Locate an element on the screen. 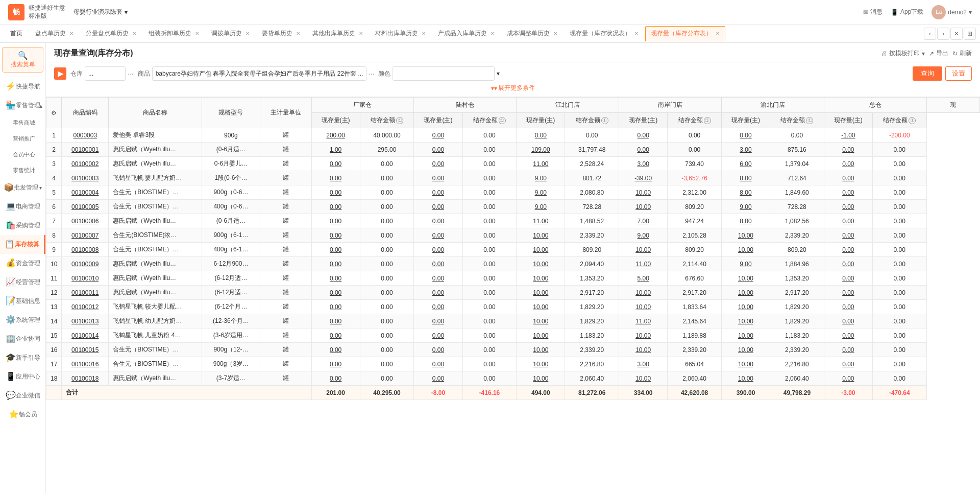 The width and height of the screenshot is (980, 493). export-btn: ↗ 导出 is located at coordinates (939, 53).